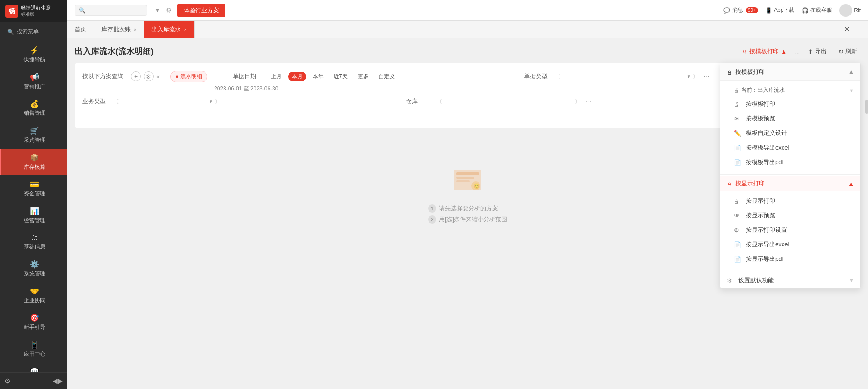 The height and width of the screenshot is (389, 868). I want to click on collapse-sidebar-icon: ◀▶, so click(58, 381).